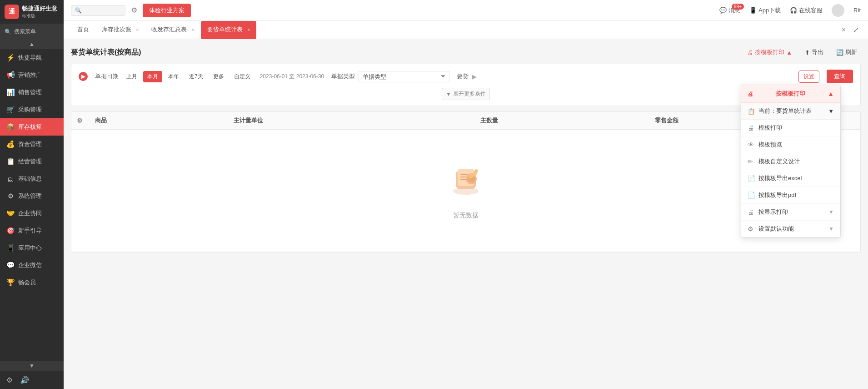 The height and width of the screenshot is (389, 868). What do you see at coordinates (188, 76) in the screenshot?
I see `date-picker-group: 上月 本月 本年 近7天 更多 自定义` at bounding box center [188, 76].